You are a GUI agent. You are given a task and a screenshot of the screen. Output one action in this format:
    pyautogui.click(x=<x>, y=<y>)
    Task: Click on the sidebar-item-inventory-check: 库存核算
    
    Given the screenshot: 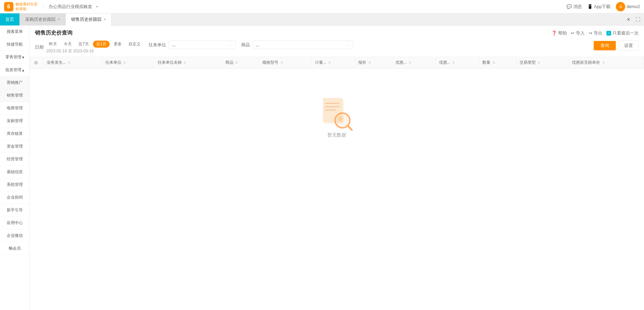 What is the action you would take?
    pyautogui.click(x=15, y=134)
    